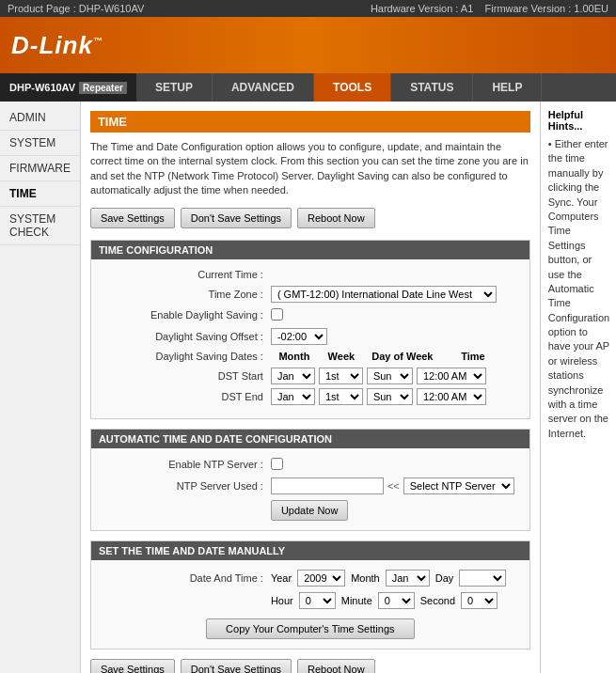 Image resolution: width=616 pixels, height=673 pixels. Describe the element at coordinates (337, 218) in the screenshot. I see `reboot-button-top: Reboot Now` at that location.